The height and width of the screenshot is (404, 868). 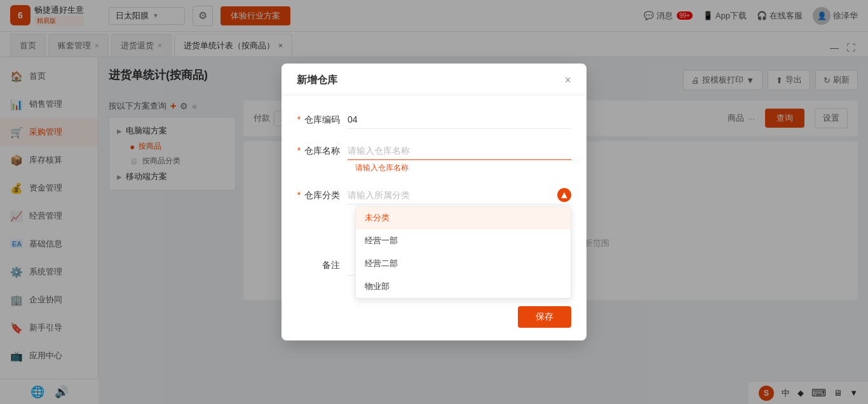 I want to click on category-input-wrap: ▲, so click(x=459, y=196).